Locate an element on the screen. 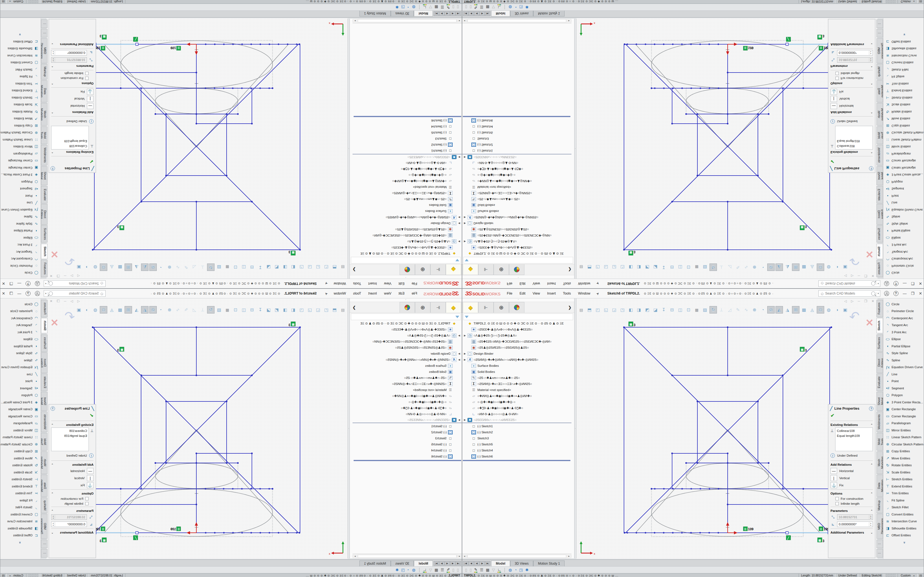  menu-item: Edit is located at coordinates (402, 293).